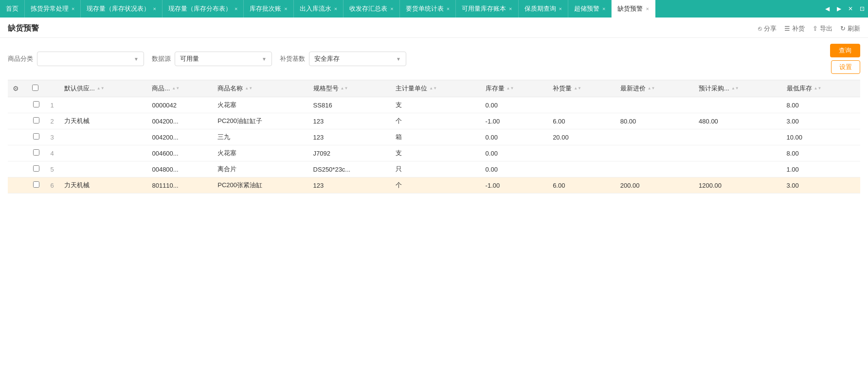 This screenshot has width=868, height=387. Describe the element at coordinates (827, 9) in the screenshot. I see `tab-prev-button: ◀` at that location.